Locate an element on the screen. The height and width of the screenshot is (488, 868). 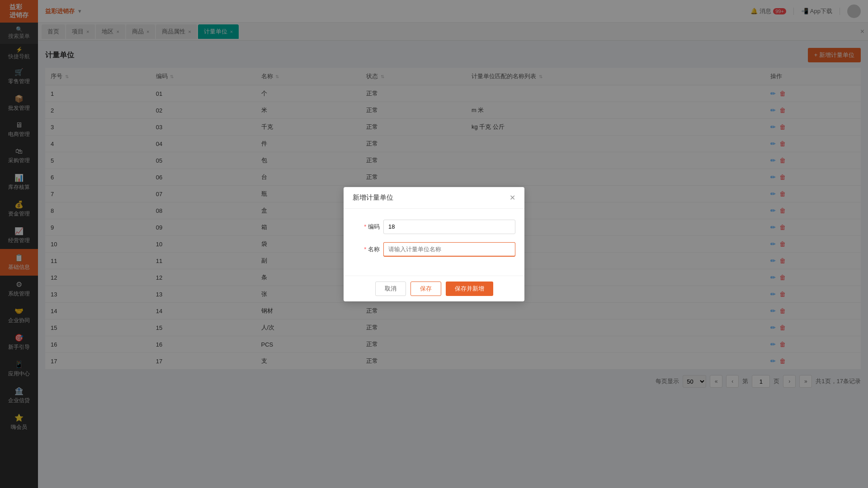
save-button: 保存 is located at coordinates (426, 289).